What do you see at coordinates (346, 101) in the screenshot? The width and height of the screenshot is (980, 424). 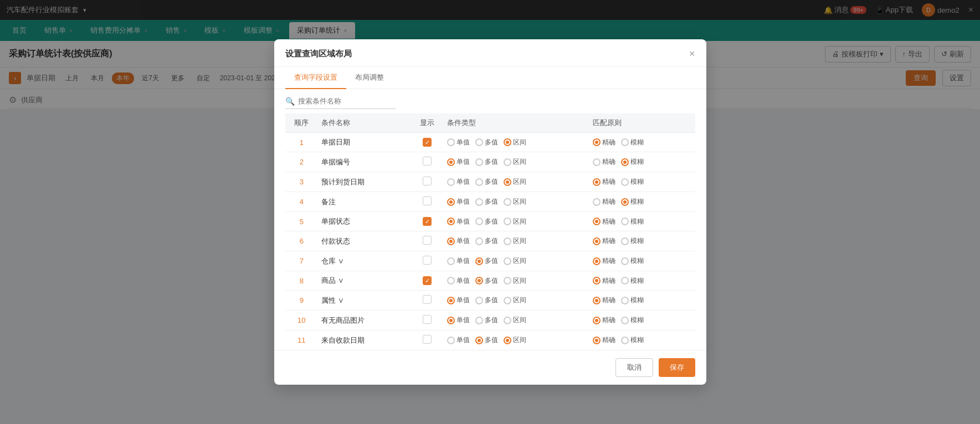 I see `search-input` at bounding box center [346, 101].